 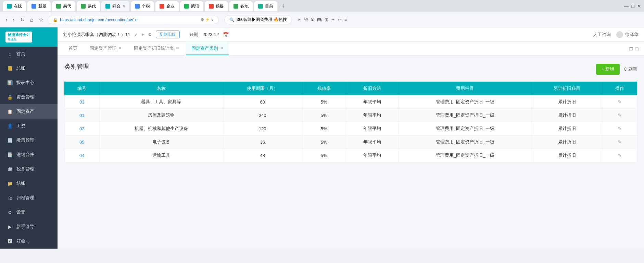 What do you see at coordinates (620, 142) in the screenshot?
I see `cell-action-3: ✎` at bounding box center [620, 142].